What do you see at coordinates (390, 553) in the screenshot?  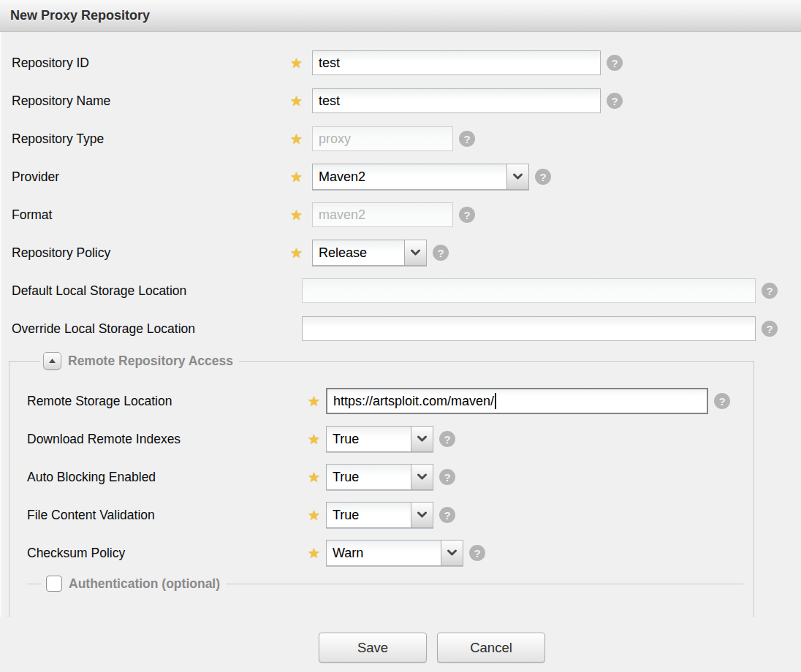 I see `checksum-policy-row: Checksum Policy ★ Warn ?` at bounding box center [390, 553].